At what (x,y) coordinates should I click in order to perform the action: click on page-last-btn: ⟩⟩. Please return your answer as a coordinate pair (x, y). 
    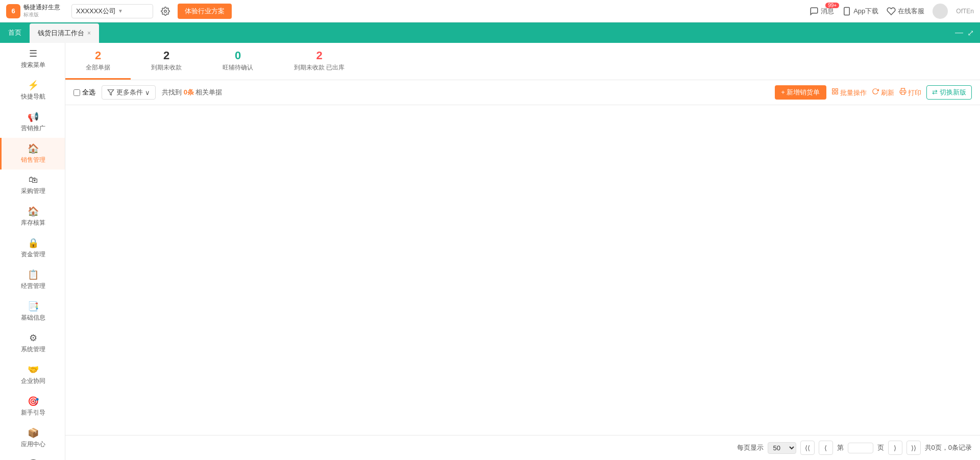
    Looking at the image, I should click on (914, 448).